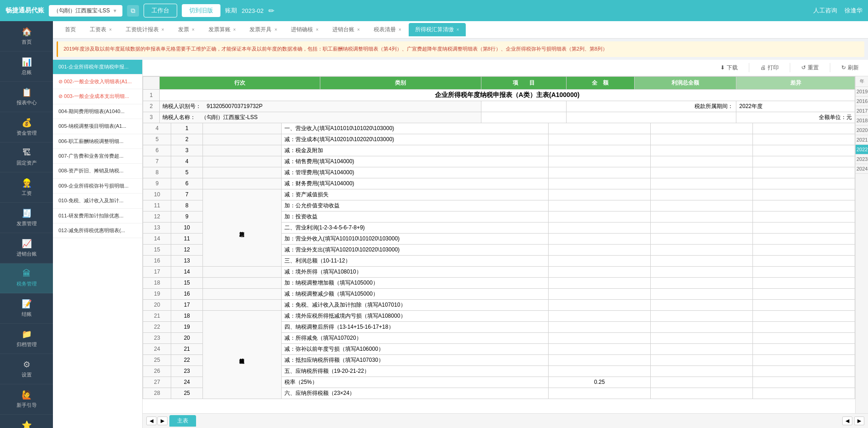  Describe the element at coordinates (98, 112) in the screenshot. I see `form-list-item-004: 004-期间费用明细表(A1040...` at that location.